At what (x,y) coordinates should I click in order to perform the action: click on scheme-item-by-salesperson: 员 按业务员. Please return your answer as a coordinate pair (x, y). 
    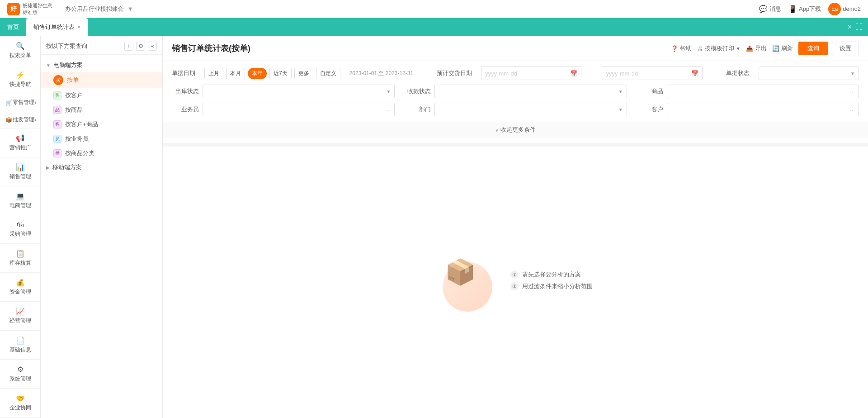
    Looking at the image, I should click on (101, 139).